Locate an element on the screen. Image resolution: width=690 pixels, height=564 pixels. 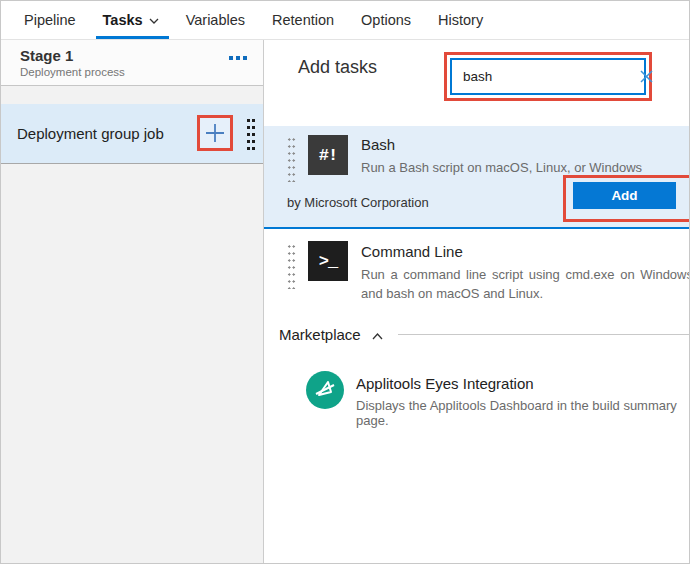
extension-description: Displays the Applitools Dashboard in the… is located at coordinates (522, 413).